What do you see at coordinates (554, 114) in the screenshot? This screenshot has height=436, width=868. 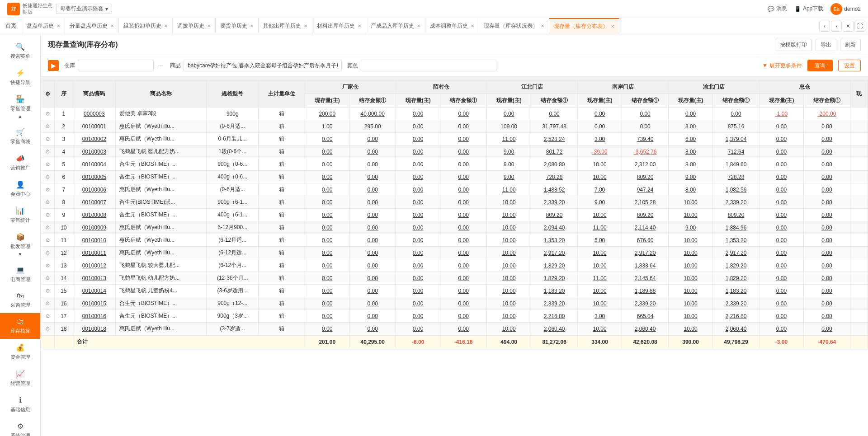 I see `cell-j-amt: 0.00` at bounding box center [554, 114].